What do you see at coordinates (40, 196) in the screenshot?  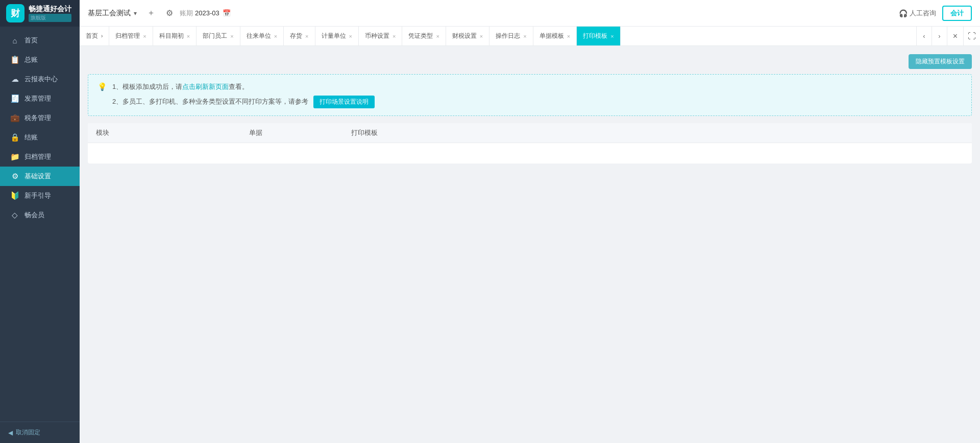 I see `sidebar-item-guide: 🔰 新手引导` at bounding box center [40, 196].